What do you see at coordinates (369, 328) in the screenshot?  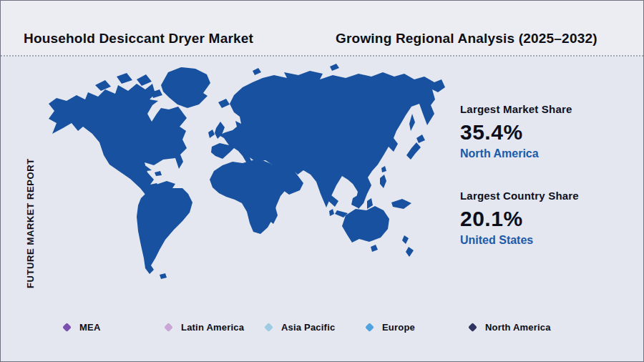 I see `europe-diamond-icon` at bounding box center [369, 328].